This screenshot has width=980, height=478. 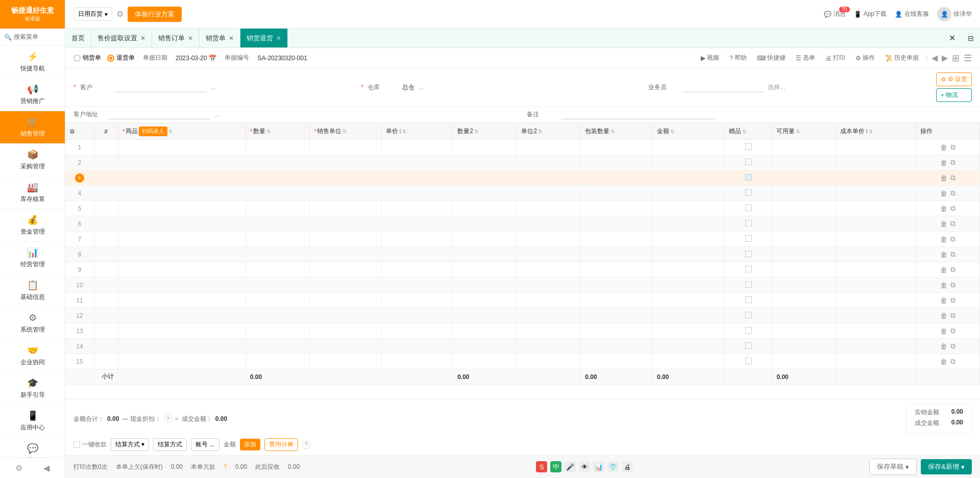 I want to click on tab-price-setting-close: ✕, so click(x=143, y=38).